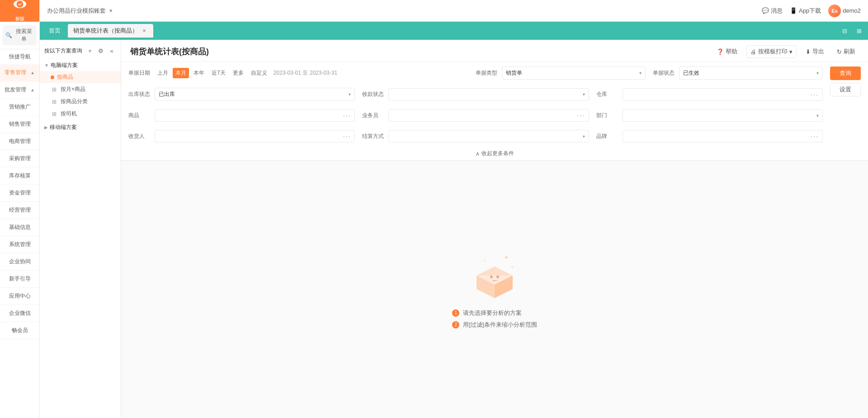 This screenshot has height=418, width=868. Describe the element at coordinates (80, 65) in the screenshot. I see `scheme-group-pc-title: ▼ 电脑端方案` at that location.